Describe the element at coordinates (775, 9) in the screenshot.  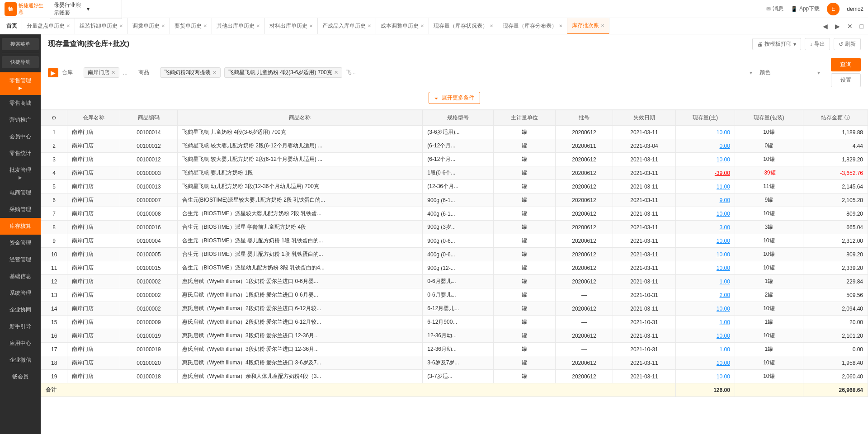
I see `topbar-message-btn: ✉ 消息` at that location.